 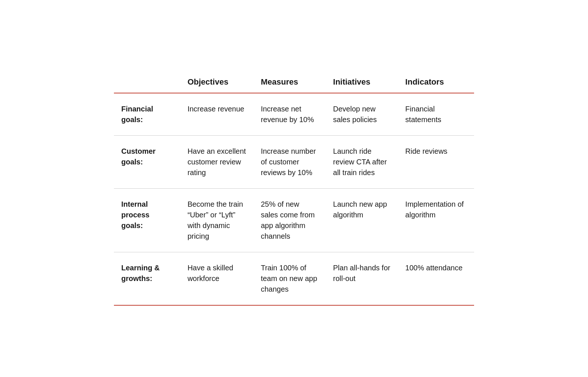 I want to click on row-label-customer: Customer goals:, so click(x=147, y=162).